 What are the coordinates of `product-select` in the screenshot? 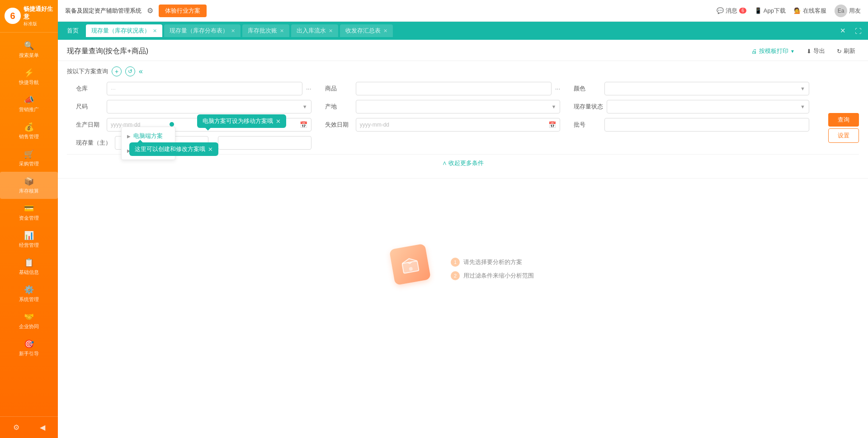 It's located at (454, 89).